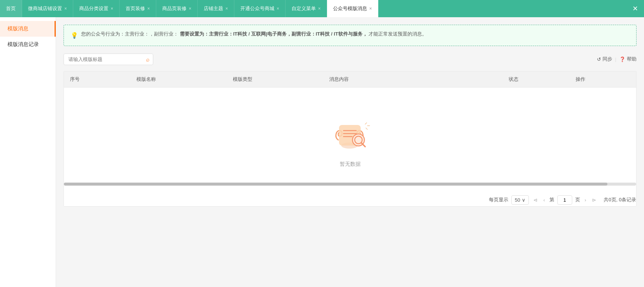 Image resolution: width=644 pixels, height=287 pixels. Describe the element at coordinates (350, 59) in the screenshot. I see `search-bar: ⌕ ↺ 同步 | ❓ 帮助` at that location.